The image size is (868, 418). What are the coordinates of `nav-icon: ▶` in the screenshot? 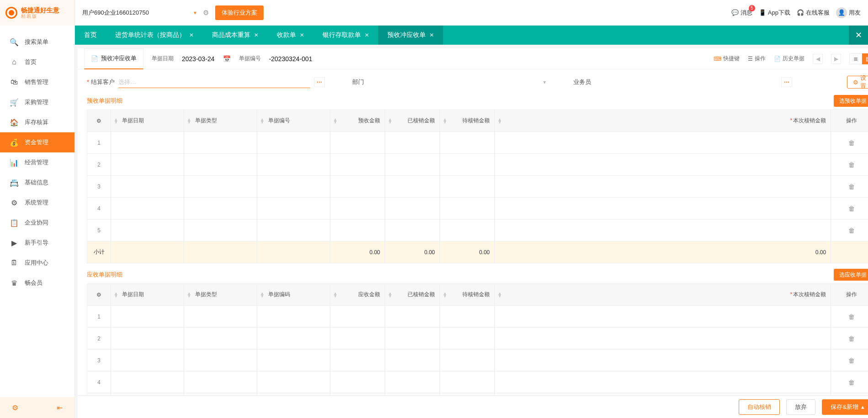 It's located at (14, 243).